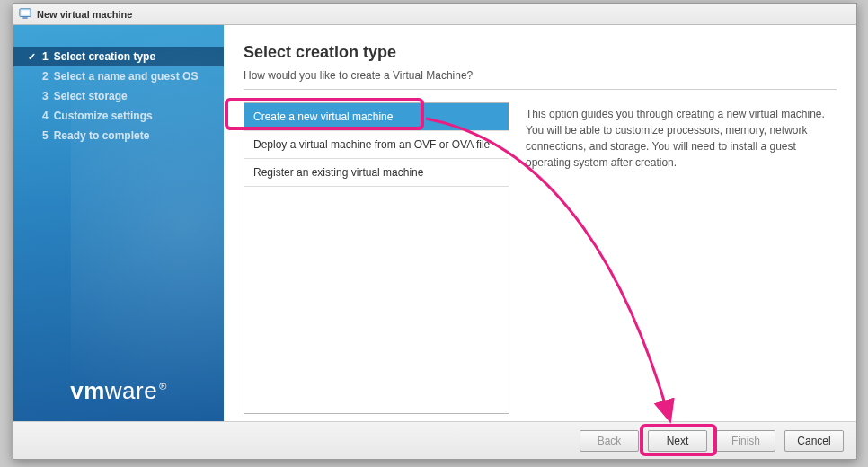 Image resolution: width=868 pixels, height=467 pixels. What do you see at coordinates (376, 117) in the screenshot?
I see `option-create-new-vm: Create a new virtual machine` at bounding box center [376, 117].